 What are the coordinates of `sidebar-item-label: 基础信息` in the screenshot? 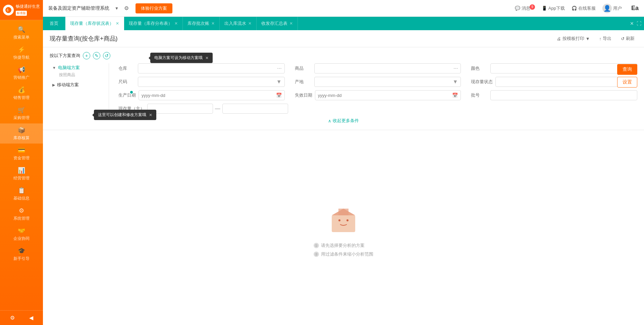 It's located at (21, 199).